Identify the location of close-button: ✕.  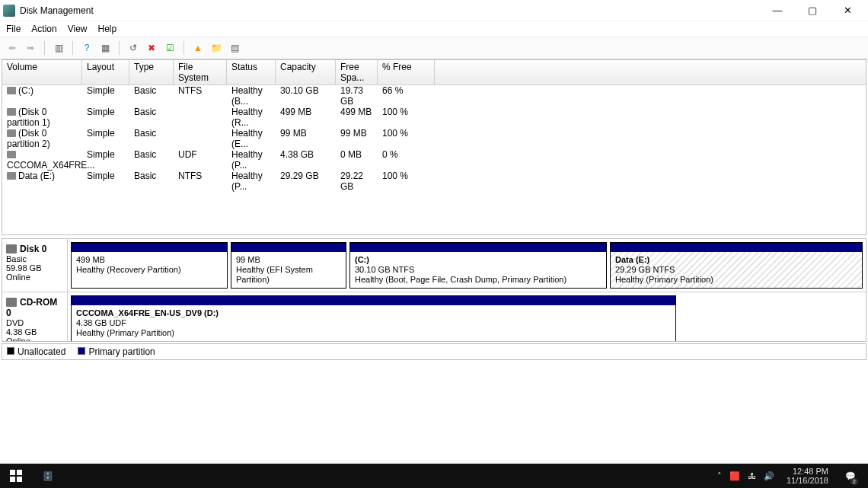
(847, 11).